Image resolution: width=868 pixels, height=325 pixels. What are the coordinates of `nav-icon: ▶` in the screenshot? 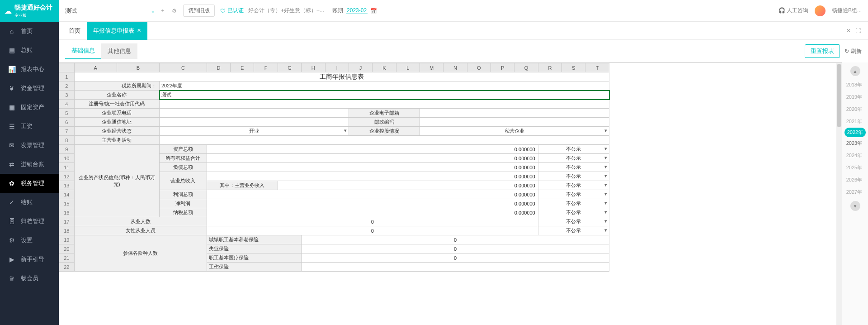 It's located at (12, 259).